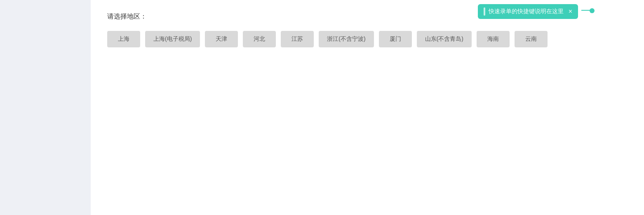 Image resolution: width=644 pixels, height=215 pixels. What do you see at coordinates (346, 39) in the screenshot?
I see `region-btn-zhejiang: 浙江(不含宁波)` at bounding box center [346, 39].